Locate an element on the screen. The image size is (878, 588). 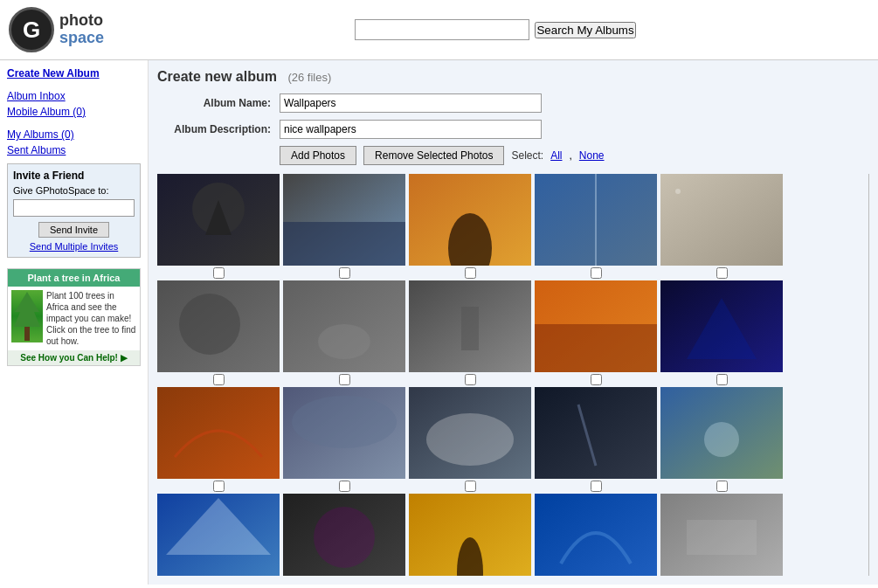
logo-space: space is located at coordinates (82, 38).